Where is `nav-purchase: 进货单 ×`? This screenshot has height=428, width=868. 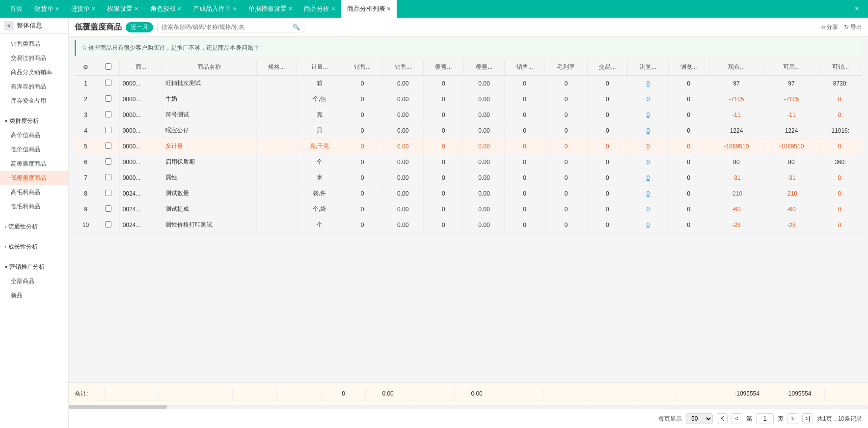
nav-purchase: 进货单 × is located at coordinates (83, 9).